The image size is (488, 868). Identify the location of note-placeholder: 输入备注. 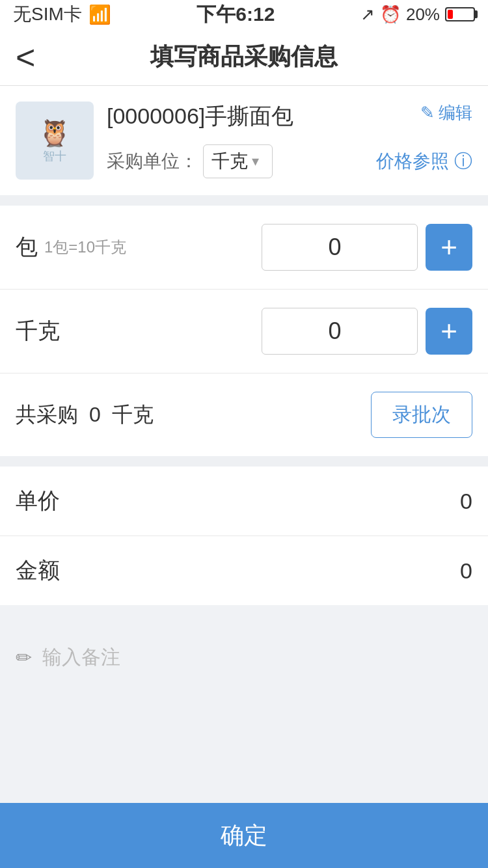
(81, 657).